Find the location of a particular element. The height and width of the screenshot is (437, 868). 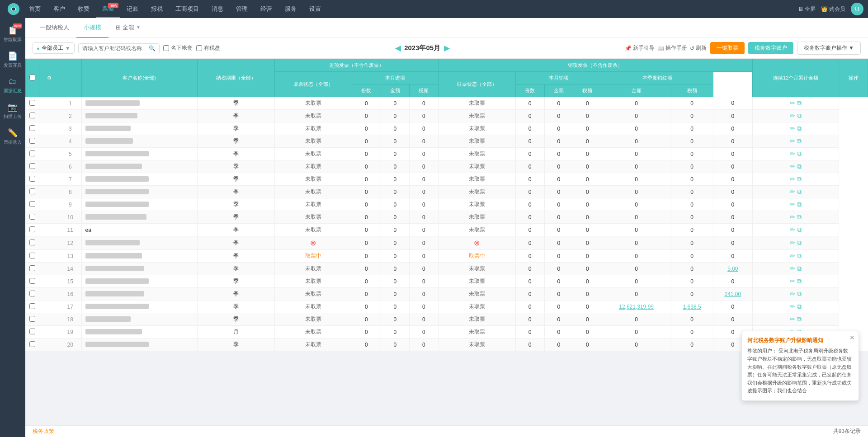

nav-item-manage: 管理 is located at coordinates (242, 9).